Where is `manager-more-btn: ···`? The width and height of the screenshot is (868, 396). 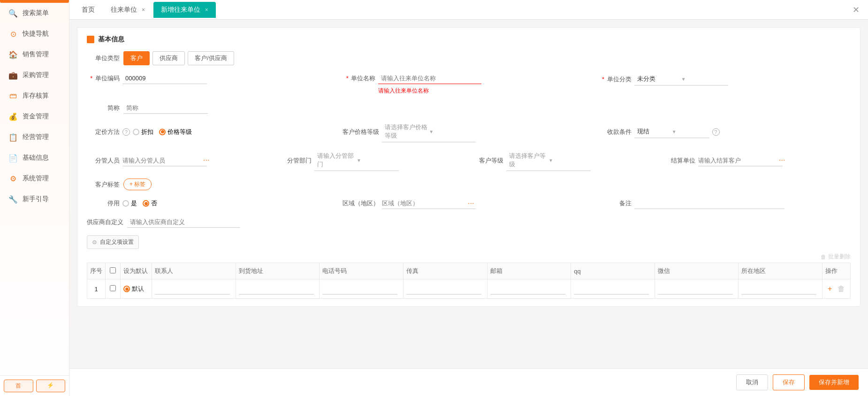 manager-more-btn: ··· is located at coordinates (206, 160).